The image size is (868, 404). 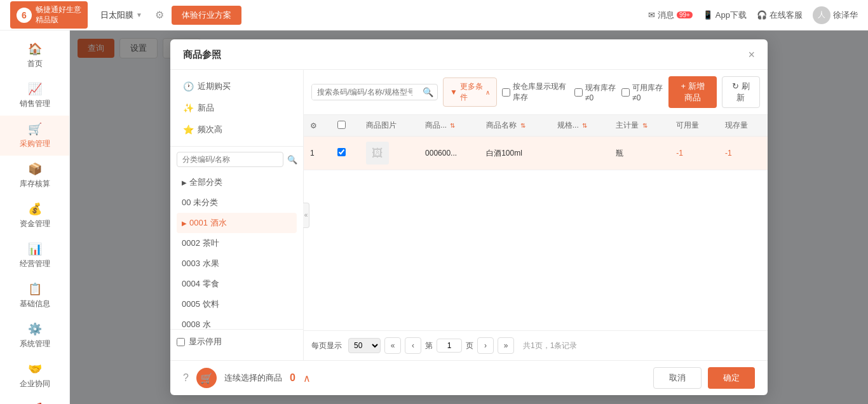 What do you see at coordinates (639, 126) in the screenshot?
I see `col-unit: 主计量 ⇅` at bounding box center [639, 126].